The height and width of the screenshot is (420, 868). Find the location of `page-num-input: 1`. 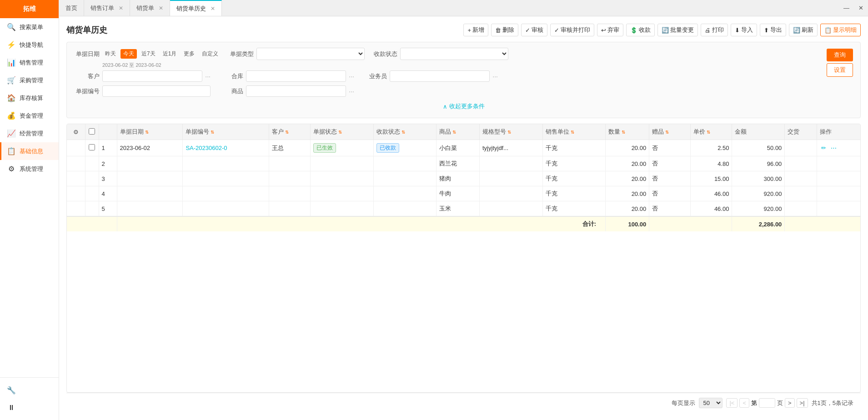

page-num-input: 1 is located at coordinates (767, 403).